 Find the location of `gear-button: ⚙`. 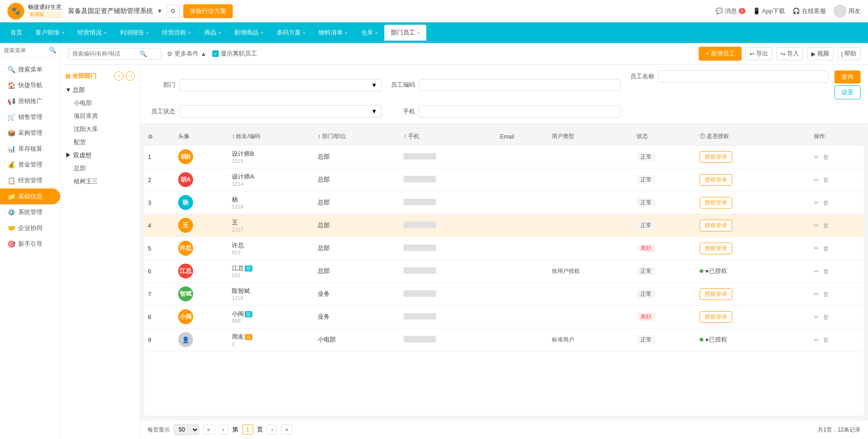

gear-button: ⚙ is located at coordinates (173, 11).